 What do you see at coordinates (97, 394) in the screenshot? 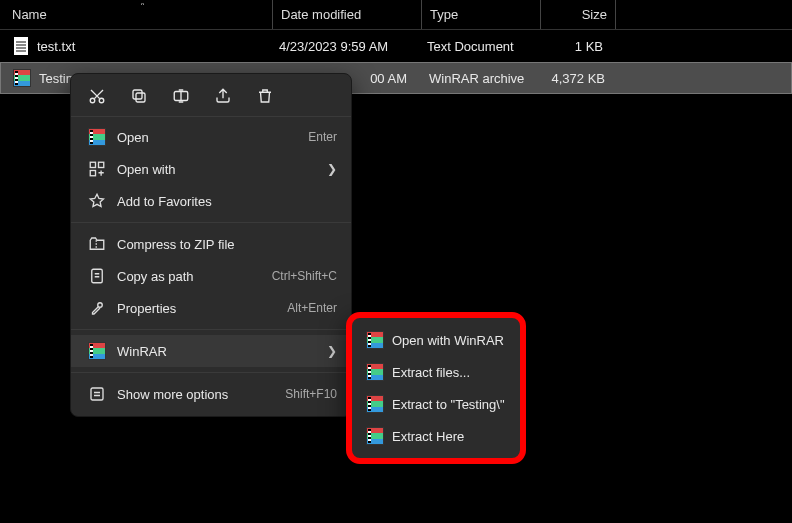
I see `more-options-icon` at bounding box center [97, 394].